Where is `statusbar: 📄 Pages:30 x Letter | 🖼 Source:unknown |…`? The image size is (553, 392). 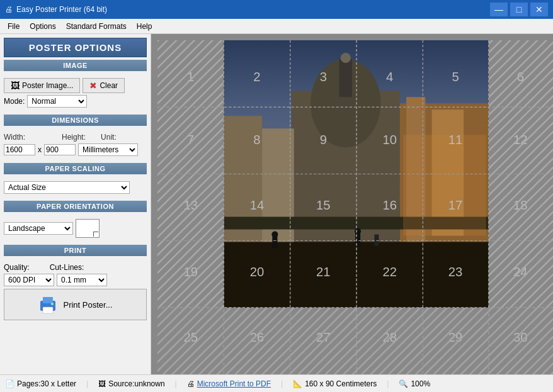
statusbar: 📄 Pages:30 x Letter | 🖼 Source:unknown |… is located at coordinates (276, 383).